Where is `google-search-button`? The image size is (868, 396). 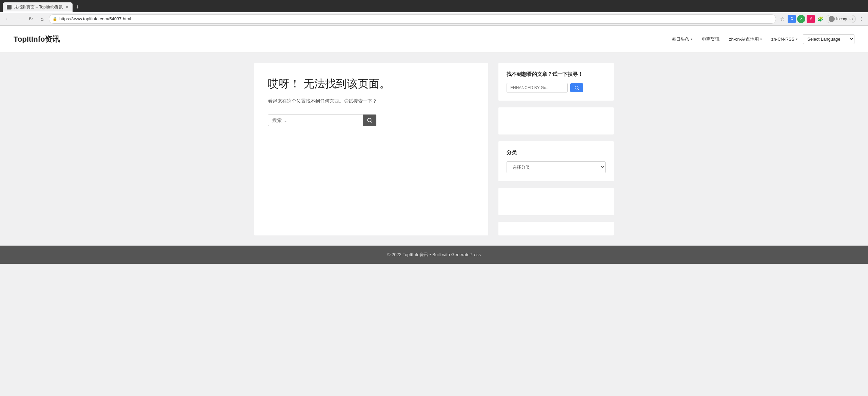
google-search-button is located at coordinates (577, 88).